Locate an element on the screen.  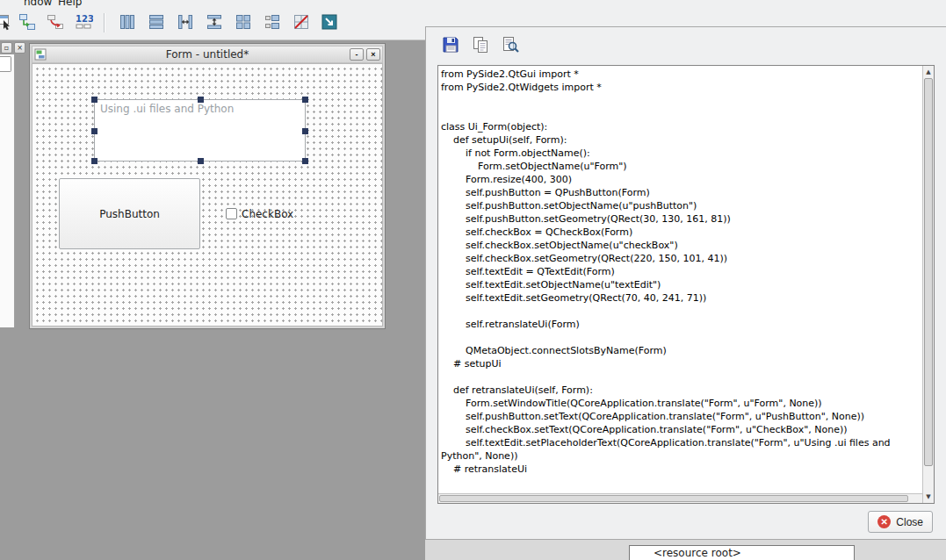
code-line: self.textEdit = QTextEdit(Form) is located at coordinates (681, 272).